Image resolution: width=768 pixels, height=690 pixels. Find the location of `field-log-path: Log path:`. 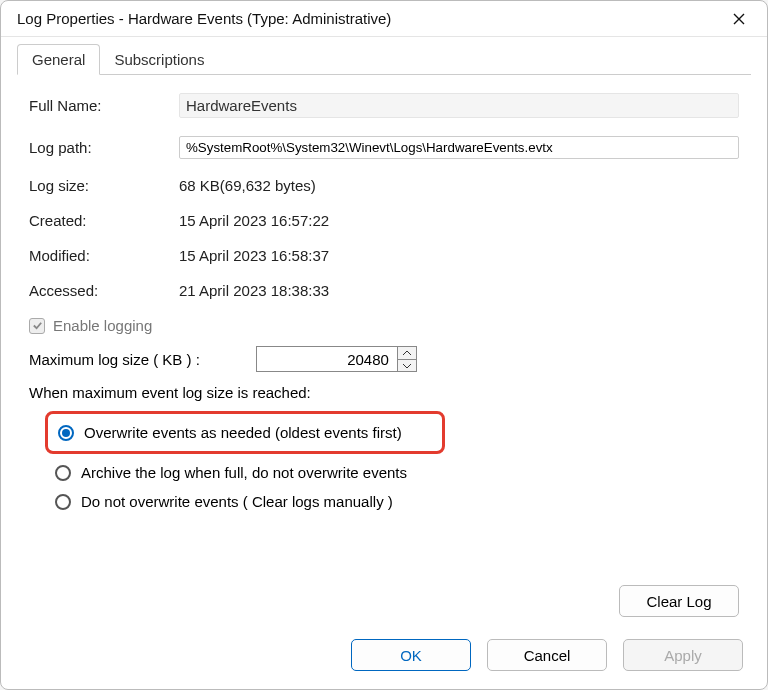

field-log-path: Log path: is located at coordinates (384, 148).